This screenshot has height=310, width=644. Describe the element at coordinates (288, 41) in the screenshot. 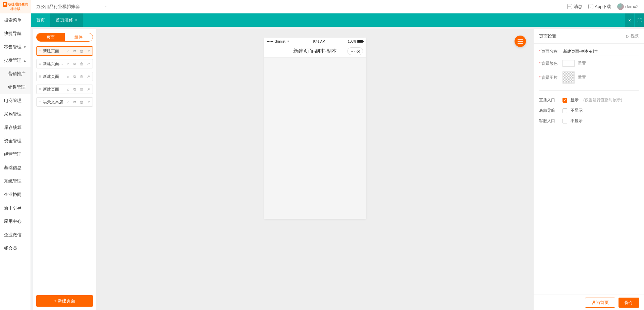

I see `wifi-icon: ᯤ` at that location.